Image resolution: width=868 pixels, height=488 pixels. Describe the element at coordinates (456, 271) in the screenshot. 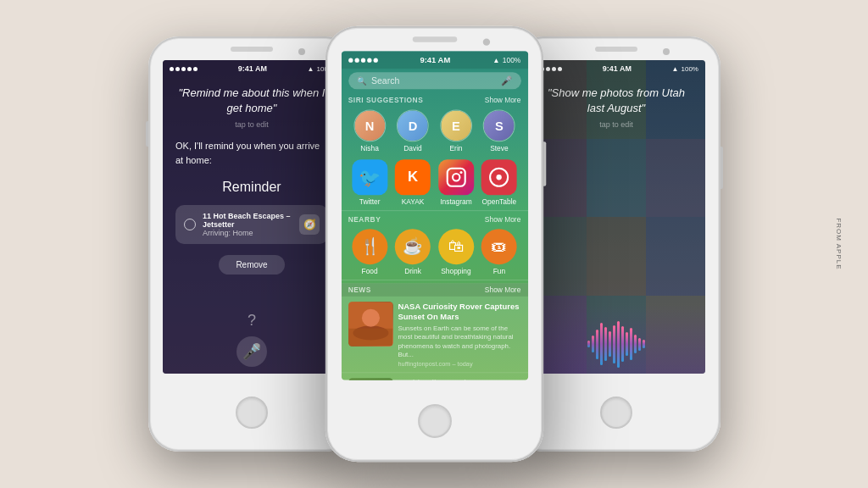

I see `nearby-label-shopping: Shopping` at that location.